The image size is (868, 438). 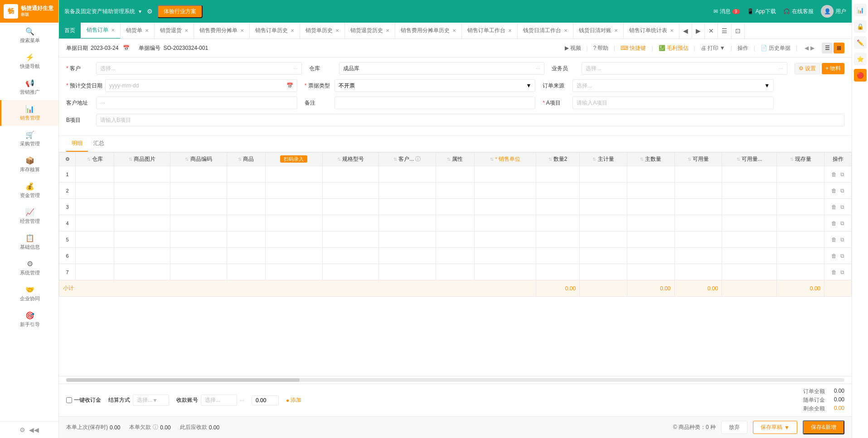 What do you see at coordinates (294, 400) in the screenshot?
I see `add-btn: ● 添加` at bounding box center [294, 400].